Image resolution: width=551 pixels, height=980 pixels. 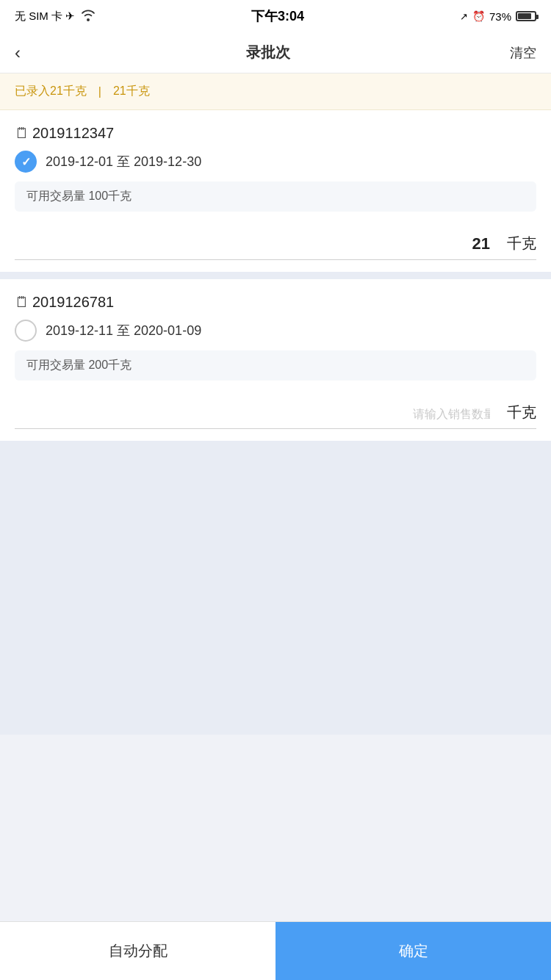 What do you see at coordinates (26, 331) in the screenshot?
I see `batch-2-radio` at bounding box center [26, 331].